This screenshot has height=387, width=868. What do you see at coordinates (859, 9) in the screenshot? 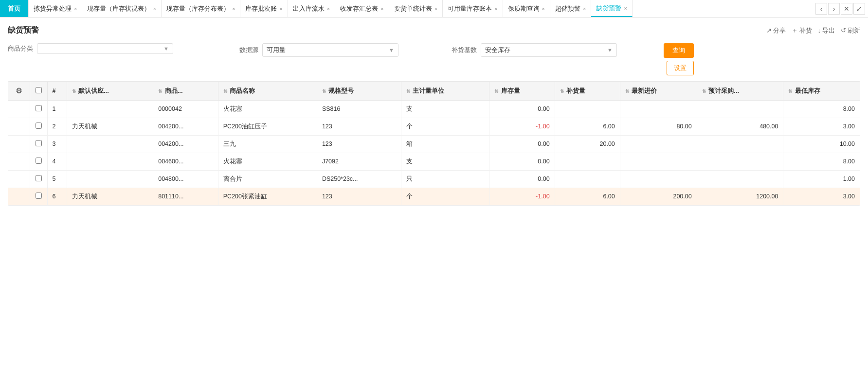
I see `nav-fullscreen-btn: ⤢` at bounding box center [859, 9].